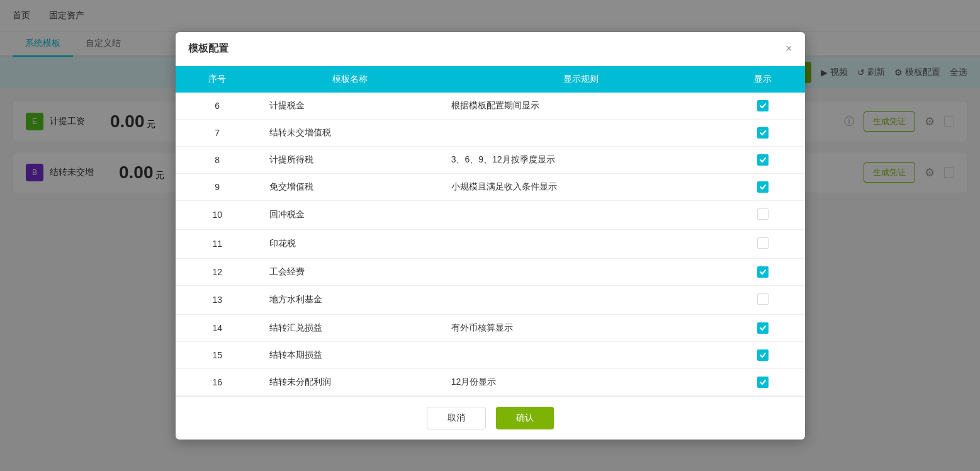  I want to click on cell-seq: 13, so click(218, 300).